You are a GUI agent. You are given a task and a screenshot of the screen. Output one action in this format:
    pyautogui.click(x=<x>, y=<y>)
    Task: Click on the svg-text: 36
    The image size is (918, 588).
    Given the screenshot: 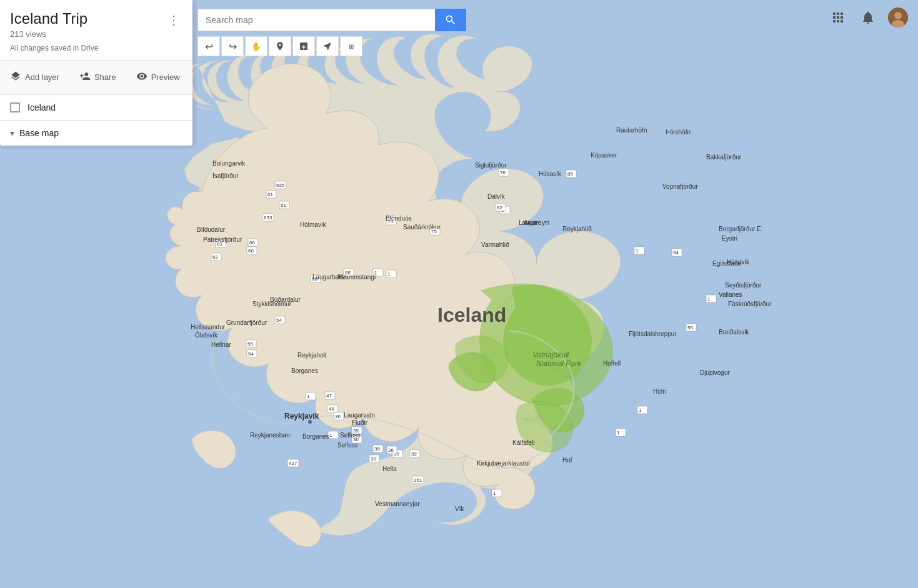 What is the action you would take?
    pyautogui.click(x=337, y=416)
    